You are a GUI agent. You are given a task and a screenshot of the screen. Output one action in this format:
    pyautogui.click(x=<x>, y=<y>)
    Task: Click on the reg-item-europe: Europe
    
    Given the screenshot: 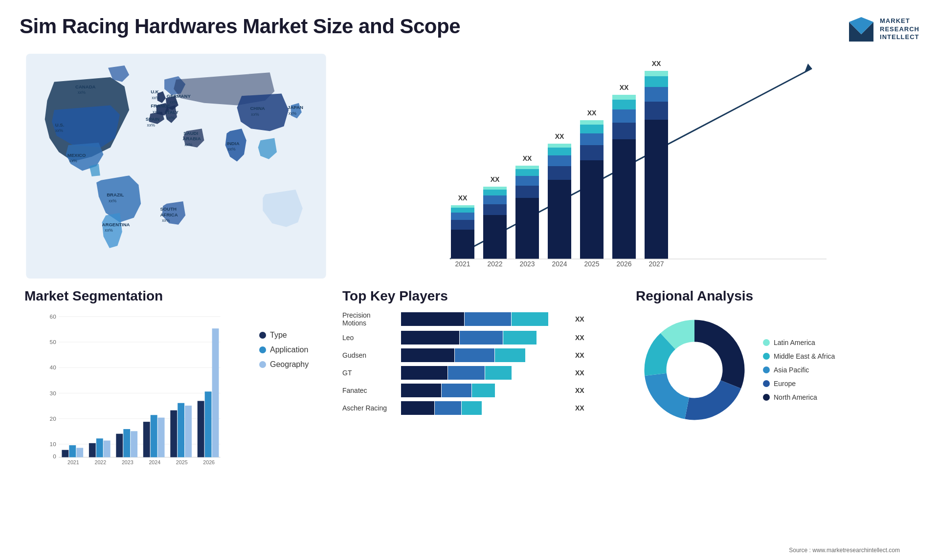 What is the action you would take?
    pyautogui.click(x=799, y=384)
    